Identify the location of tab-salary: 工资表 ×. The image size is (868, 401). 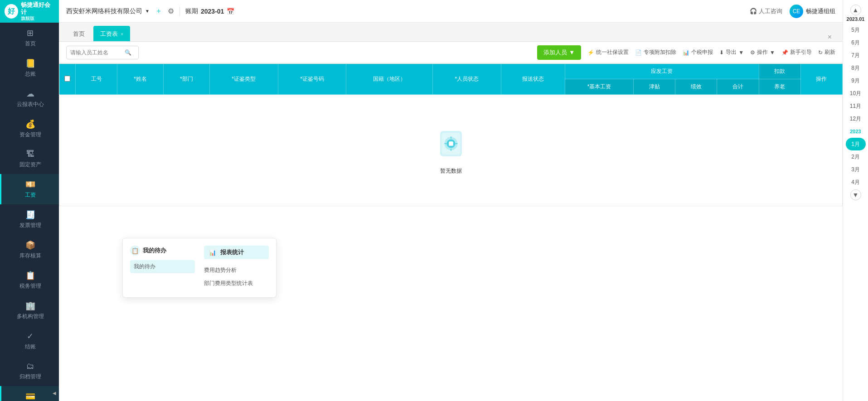
(112, 34).